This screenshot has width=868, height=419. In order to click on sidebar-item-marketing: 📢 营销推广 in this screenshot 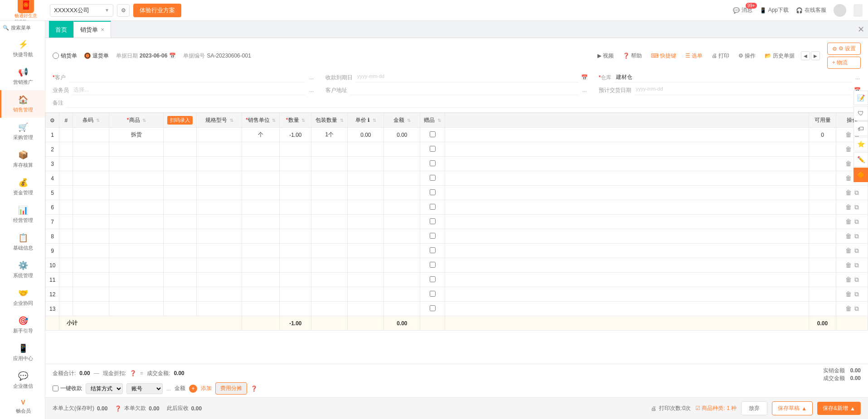, I will do `click(23, 76)`.